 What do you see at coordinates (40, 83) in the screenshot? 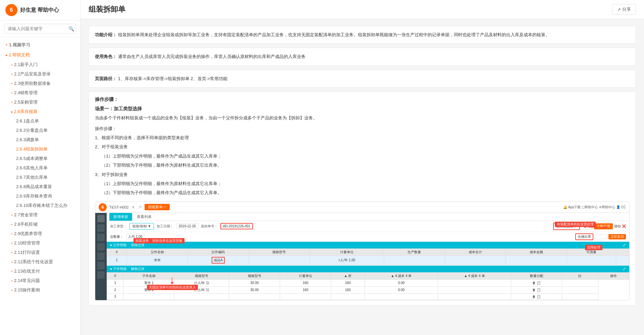
I see `sidebar-item-2-3: + 2.3使用前数据准备` at bounding box center [40, 83].